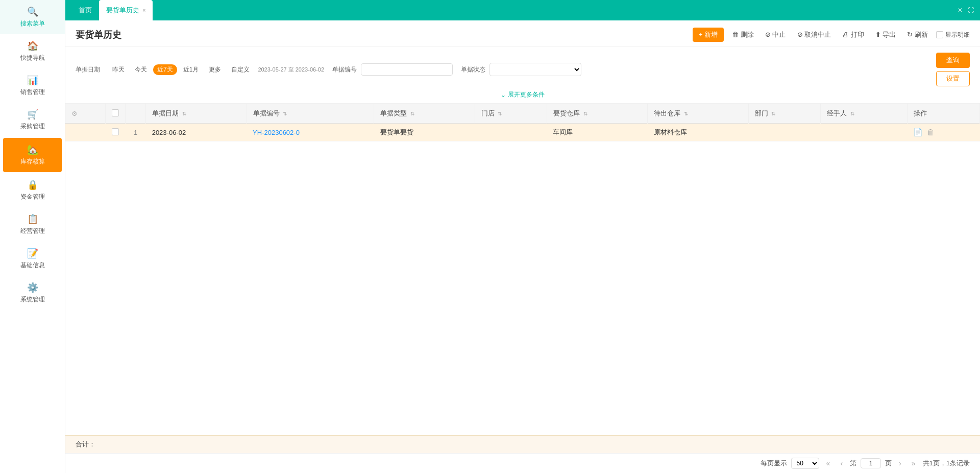  What do you see at coordinates (523, 113) in the screenshot?
I see `table-header-row: ⚙ 单据日期 ⇅ 单据编号 ⇅` at bounding box center [523, 113].